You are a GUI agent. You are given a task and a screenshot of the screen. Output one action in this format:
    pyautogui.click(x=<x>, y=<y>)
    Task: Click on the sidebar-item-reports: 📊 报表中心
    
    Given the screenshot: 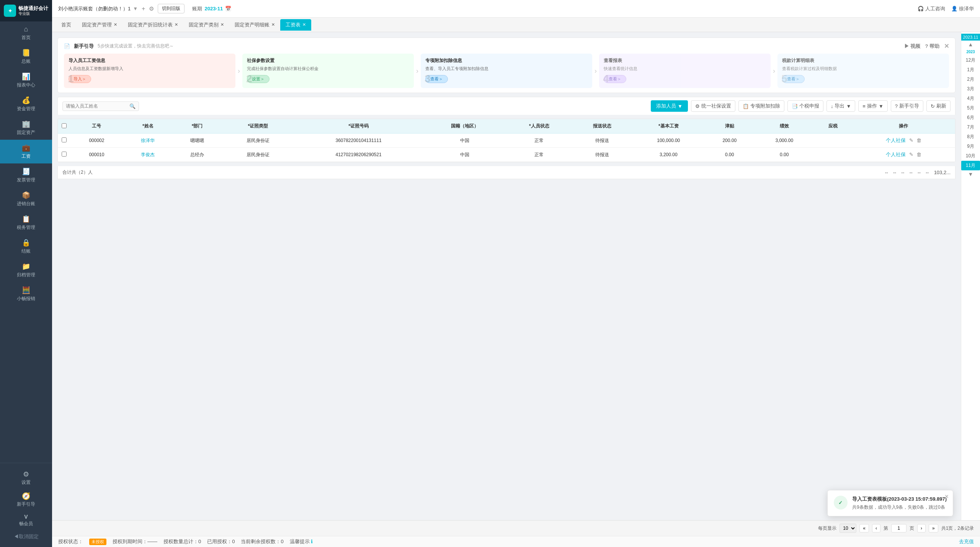 What is the action you would take?
    pyautogui.click(x=26, y=80)
    